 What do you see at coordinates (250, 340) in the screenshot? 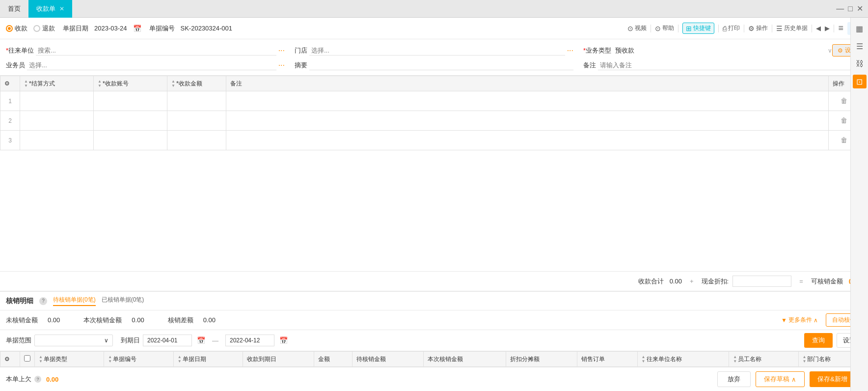
I see `date-to-input` at bounding box center [250, 340].